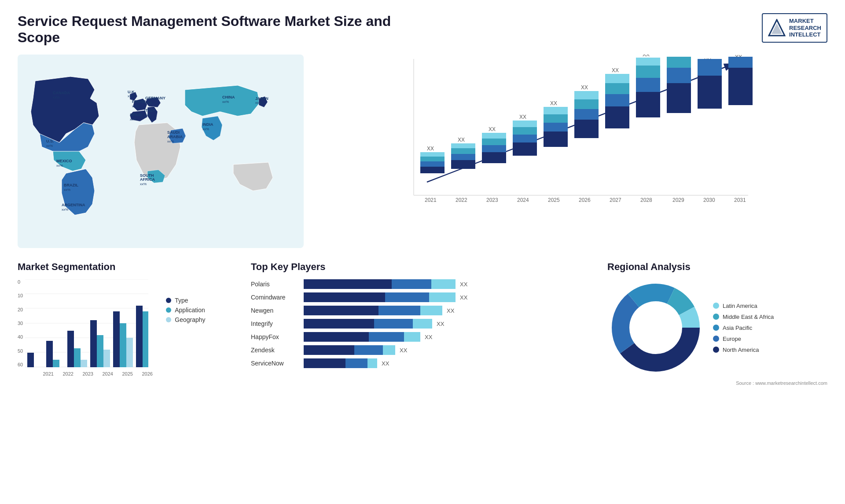  What do you see at coordinates (186, 320) in the screenshot?
I see `legend-geography: Geography` at bounding box center [186, 320].